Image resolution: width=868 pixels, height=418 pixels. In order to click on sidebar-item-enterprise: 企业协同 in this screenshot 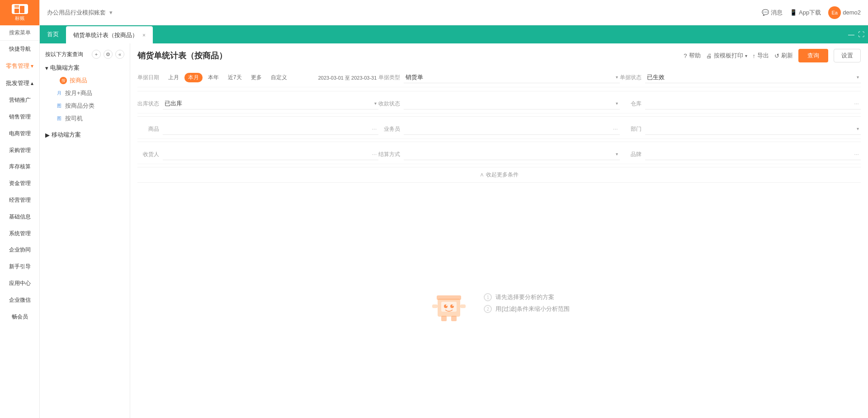, I will do `click(20, 250)`.